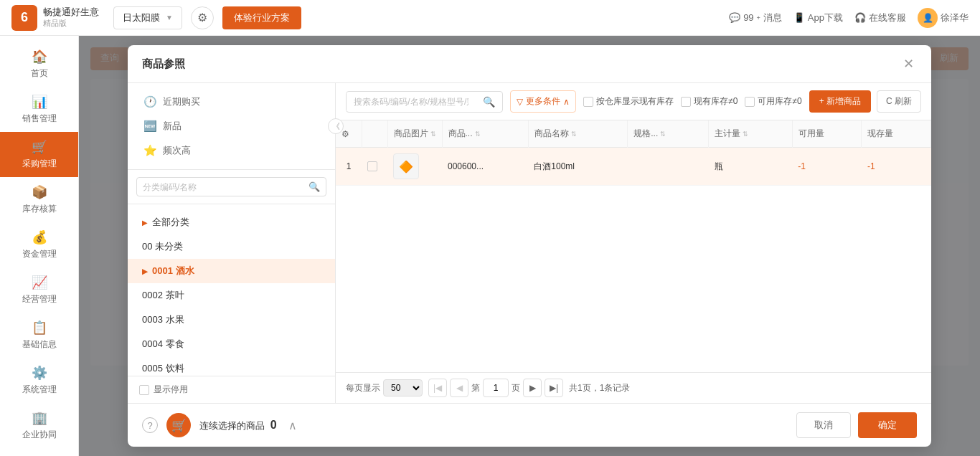 The image size is (980, 456). Describe the element at coordinates (231, 366) in the screenshot. I see `category-item-0005: 0005 饮料` at that location.